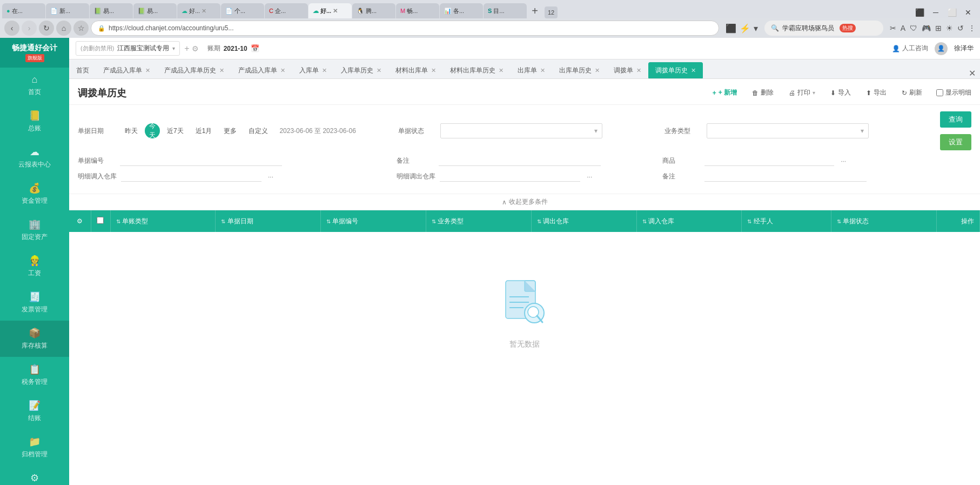 This screenshot has width=980, height=485. What do you see at coordinates (972, 74) in the screenshot?
I see `tabs-close-all: ✕` at bounding box center [972, 74].